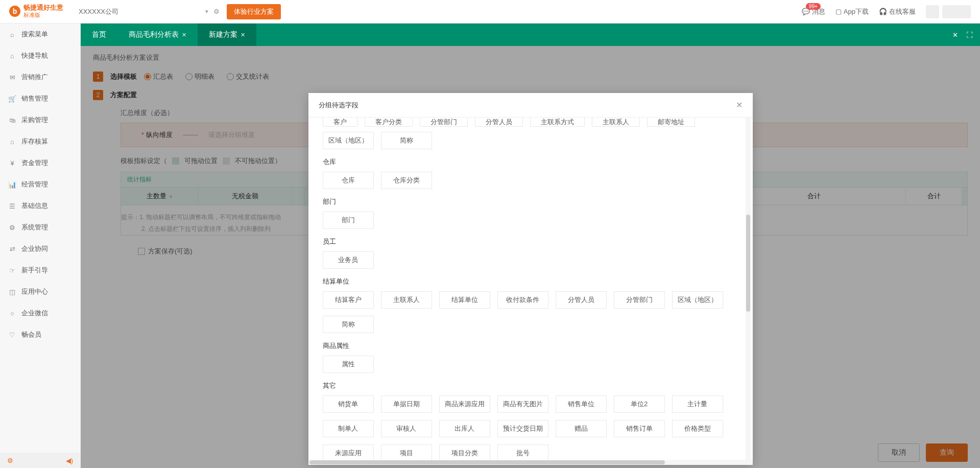 The image size is (980, 468). What do you see at coordinates (12, 314) in the screenshot?
I see `sidebar-icon: ○` at bounding box center [12, 314].